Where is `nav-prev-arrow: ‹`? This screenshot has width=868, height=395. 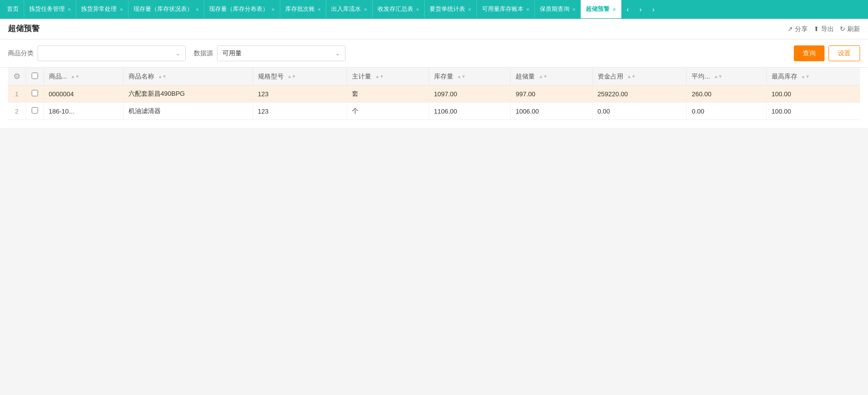
nav-prev-arrow: ‹ is located at coordinates (628, 9).